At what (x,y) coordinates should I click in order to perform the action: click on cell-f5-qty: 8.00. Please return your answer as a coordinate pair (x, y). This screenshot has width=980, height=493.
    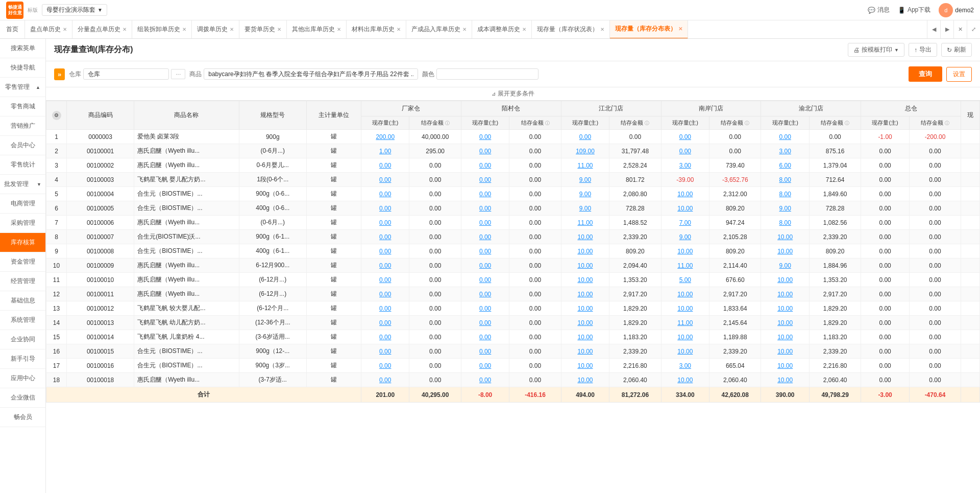
    Looking at the image, I should click on (785, 194).